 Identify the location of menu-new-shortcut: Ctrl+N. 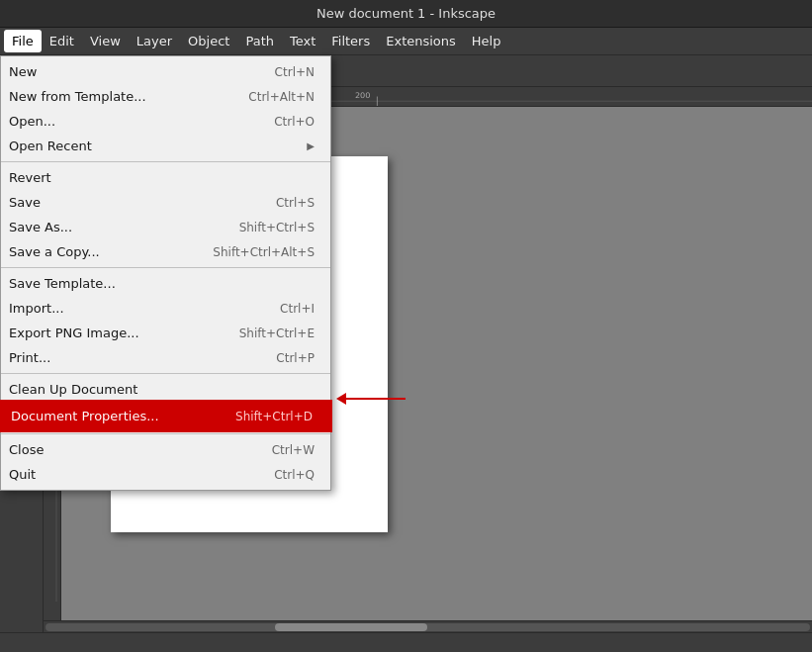
(295, 72).